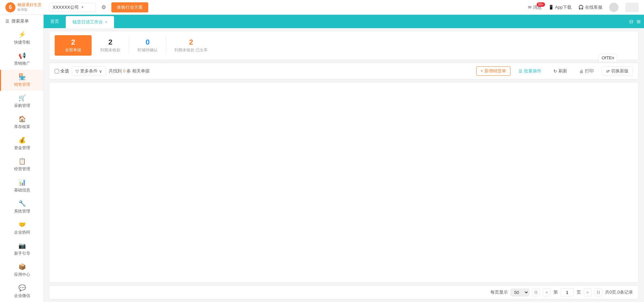 The image size is (644, 302). What do you see at coordinates (617, 71) in the screenshot?
I see `switch-version-button: ⇄ 切换新版` at bounding box center [617, 71].